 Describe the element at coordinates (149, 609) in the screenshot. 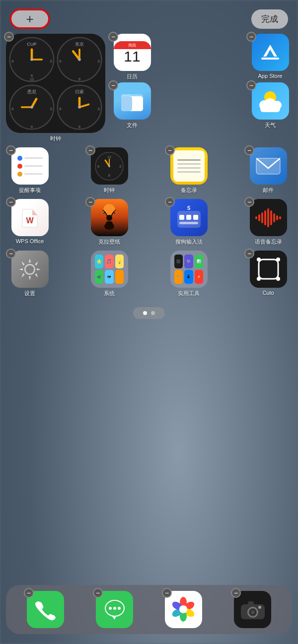

I see `dock: − − −` at that location.